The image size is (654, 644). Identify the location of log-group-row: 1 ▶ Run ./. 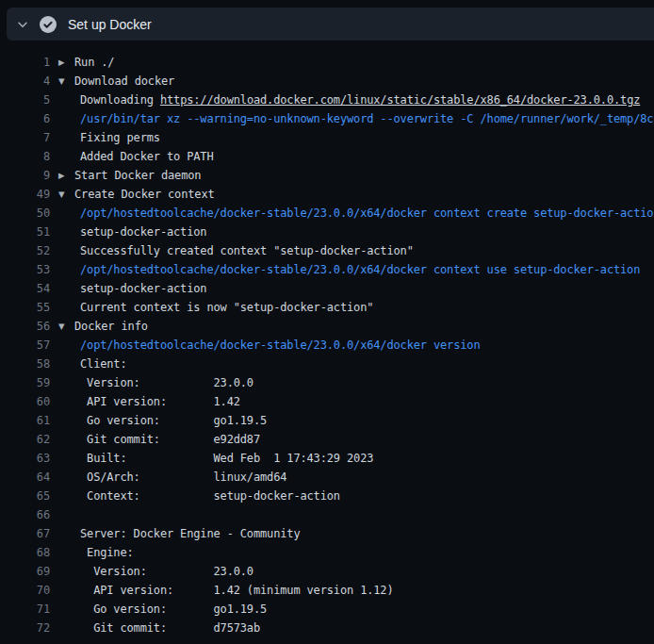
(327, 62).